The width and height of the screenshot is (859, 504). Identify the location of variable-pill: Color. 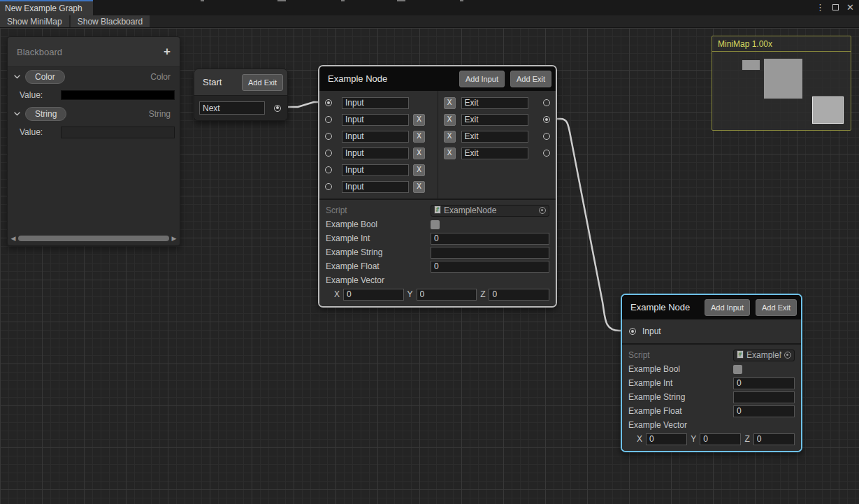
(45, 77).